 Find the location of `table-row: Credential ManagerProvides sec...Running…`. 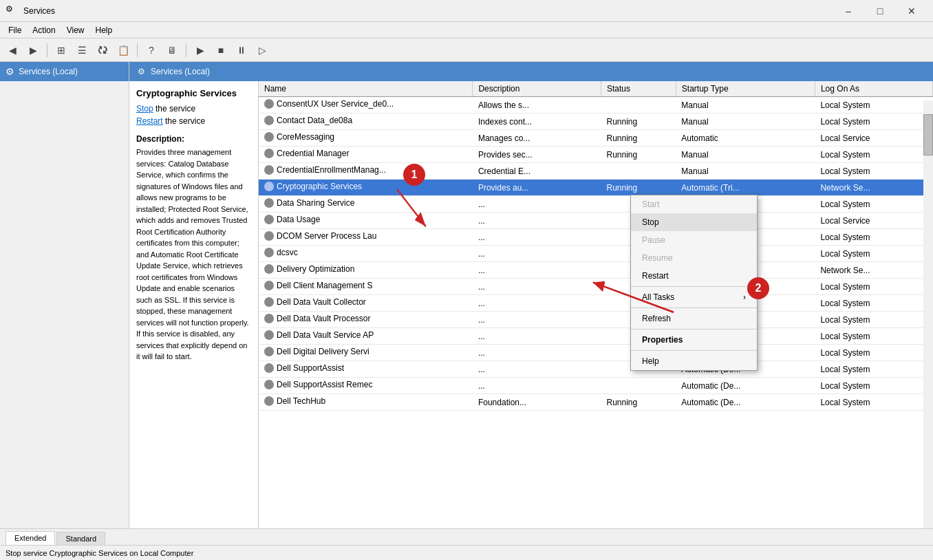

table-row: Credential ManagerProvides sec...Running… is located at coordinates (596, 155).